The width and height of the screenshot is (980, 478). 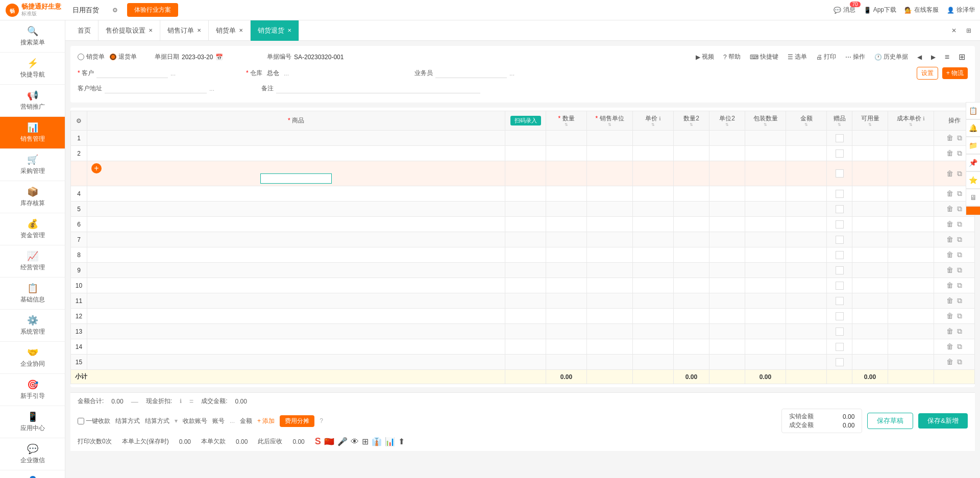 What do you see at coordinates (797, 57) in the screenshot?
I see `select-btn: ☰ 选单` at bounding box center [797, 57].